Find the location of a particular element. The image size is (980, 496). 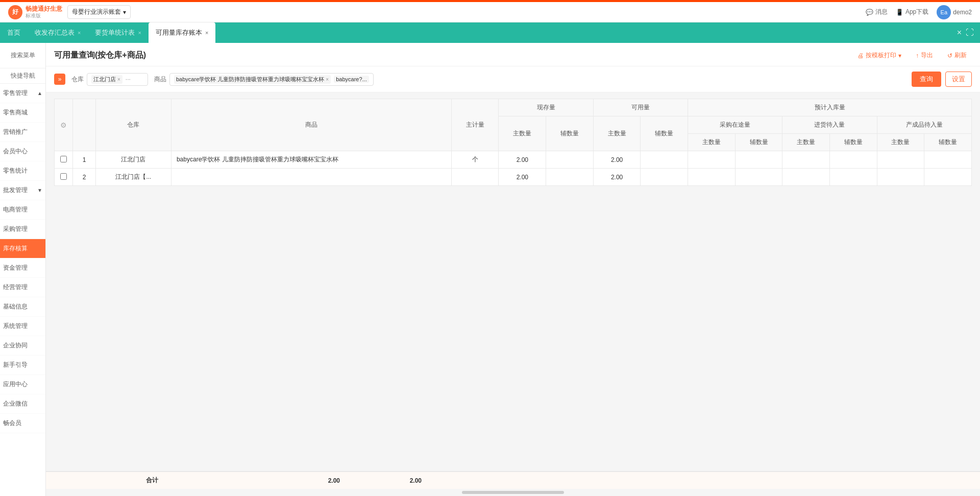

footer-stock-main: 2.00 is located at coordinates (320, 481).